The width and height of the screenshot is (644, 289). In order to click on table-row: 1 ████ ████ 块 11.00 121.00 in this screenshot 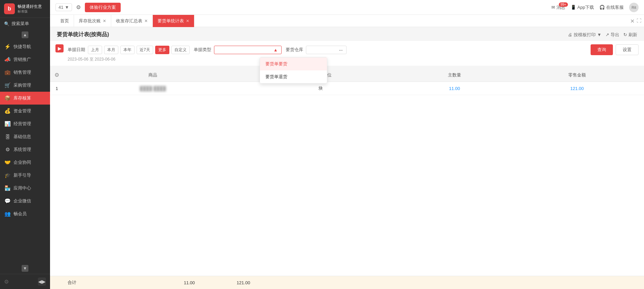, I will do `click(347, 89)`.